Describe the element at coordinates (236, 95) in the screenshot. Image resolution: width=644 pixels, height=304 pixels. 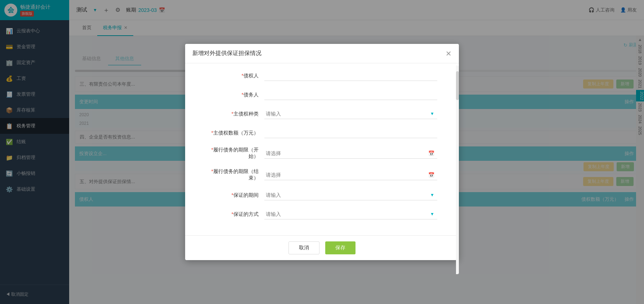
I see `label-debtor: *债务人` at that location.